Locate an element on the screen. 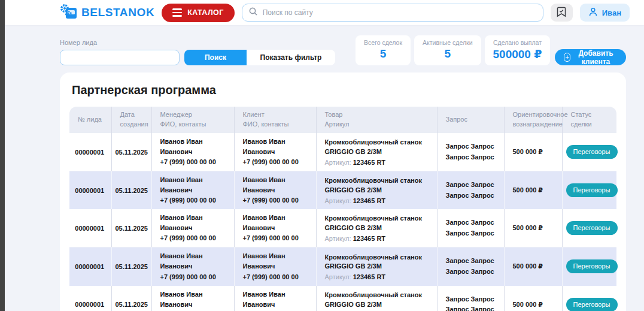 The image size is (644, 311). col-manager: МенеджерФИО, контакты is located at coordinates (193, 120).